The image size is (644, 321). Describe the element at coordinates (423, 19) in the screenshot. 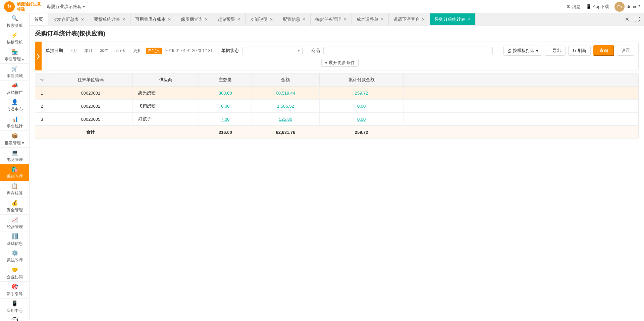

I see `tab-yaoqing-close: ✕` at that location.